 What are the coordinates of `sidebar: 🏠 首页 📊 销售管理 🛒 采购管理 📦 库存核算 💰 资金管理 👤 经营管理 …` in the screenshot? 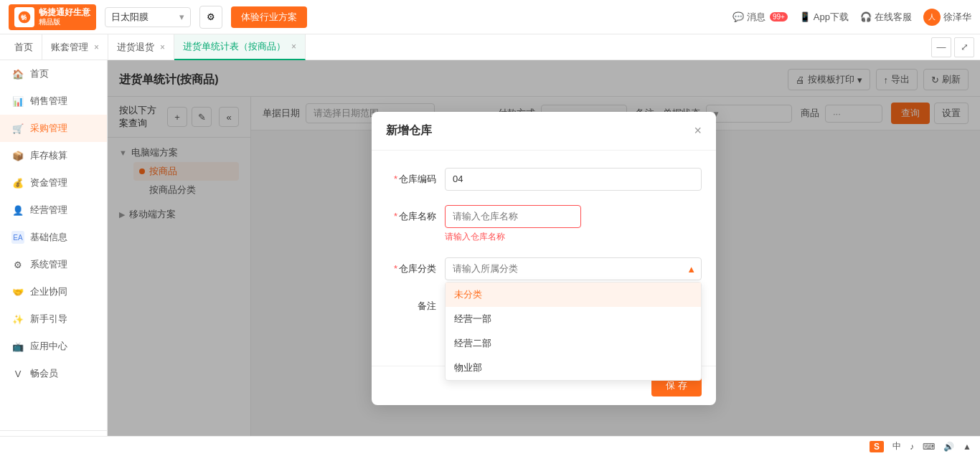 It's located at (54, 258).